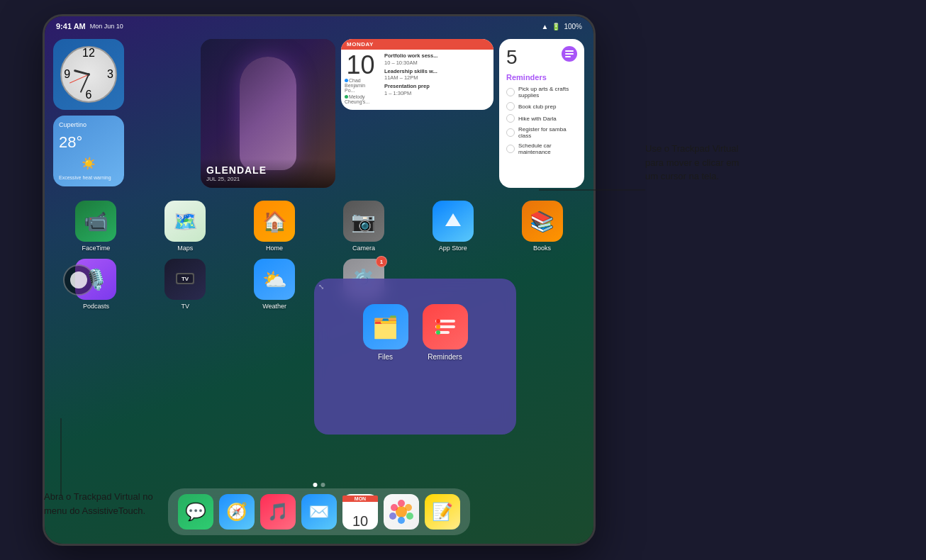  Describe the element at coordinates (360, 44) in the screenshot. I see `calendar-day-name: MONDAY` at that location.